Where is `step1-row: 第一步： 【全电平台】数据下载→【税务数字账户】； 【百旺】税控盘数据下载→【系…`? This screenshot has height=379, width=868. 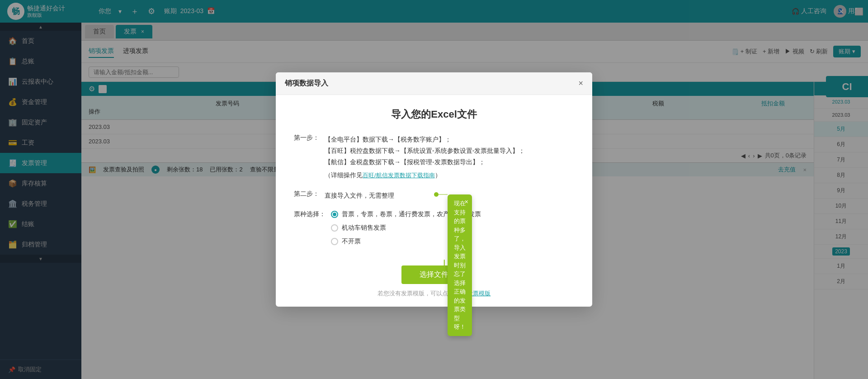
step1-row: 第一步： 【全电平台】数据下载→【税务数字账户】； 【百旺】税控盘数据下载→【系… is located at coordinates (434, 157).